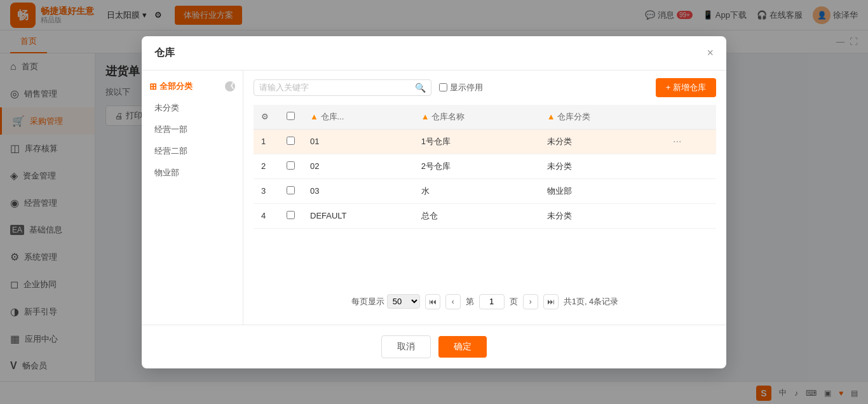 The image size is (868, 404). Describe the element at coordinates (477, 216) in the screenshot. I see `row4-name: 总仓` at that location.